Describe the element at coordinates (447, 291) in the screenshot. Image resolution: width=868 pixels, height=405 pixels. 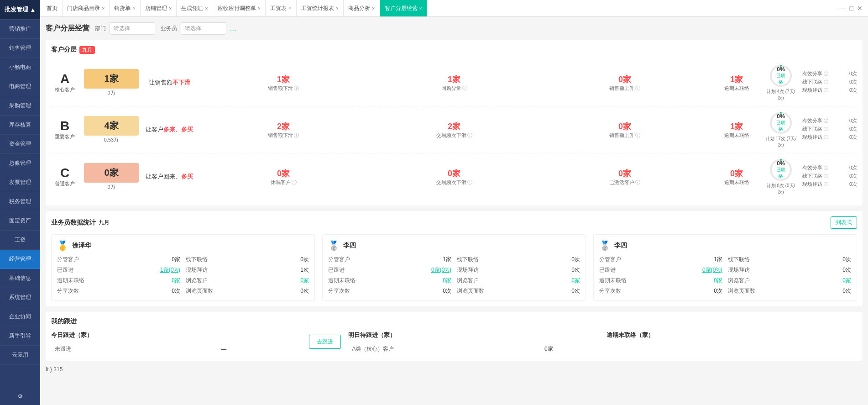
I see `staff-metric-value: 0次` at that location.